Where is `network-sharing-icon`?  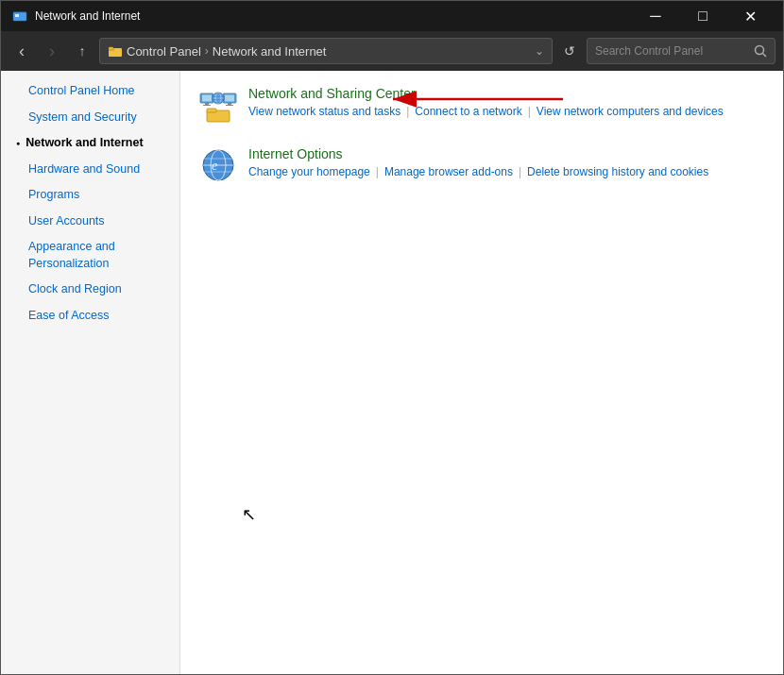
network-sharing-icon is located at coordinates (218, 105).